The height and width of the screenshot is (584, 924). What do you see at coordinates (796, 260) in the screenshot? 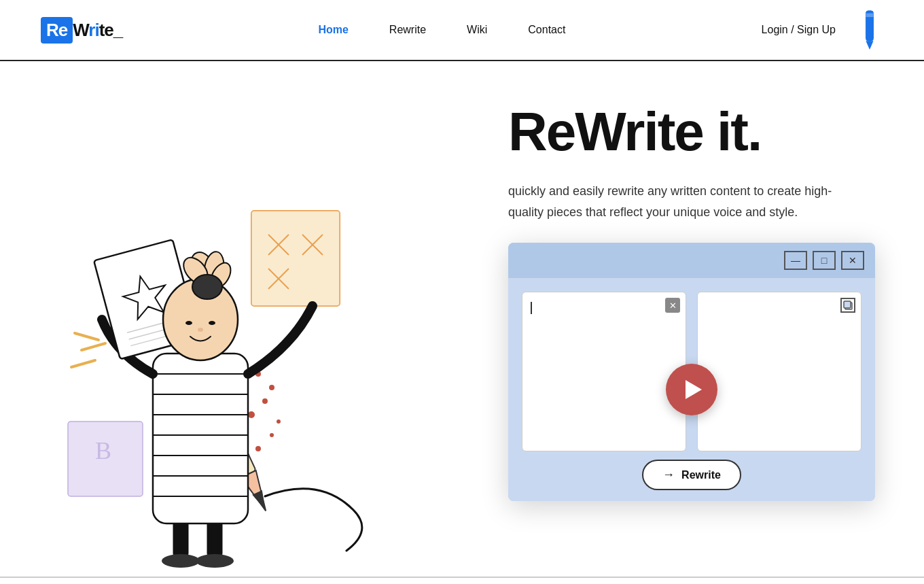
I see `minimize-button: —` at bounding box center [796, 260].